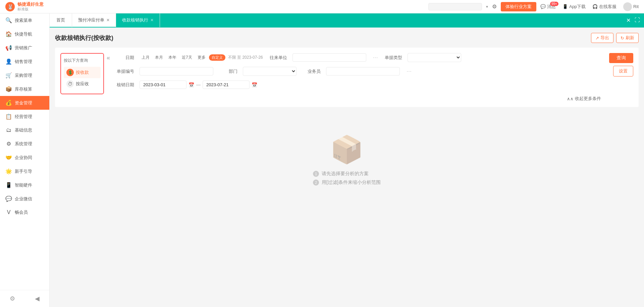  What do you see at coordinates (31, 9) in the screenshot?
I see `edition-label: 标准版` at bounding box center [31, 9].